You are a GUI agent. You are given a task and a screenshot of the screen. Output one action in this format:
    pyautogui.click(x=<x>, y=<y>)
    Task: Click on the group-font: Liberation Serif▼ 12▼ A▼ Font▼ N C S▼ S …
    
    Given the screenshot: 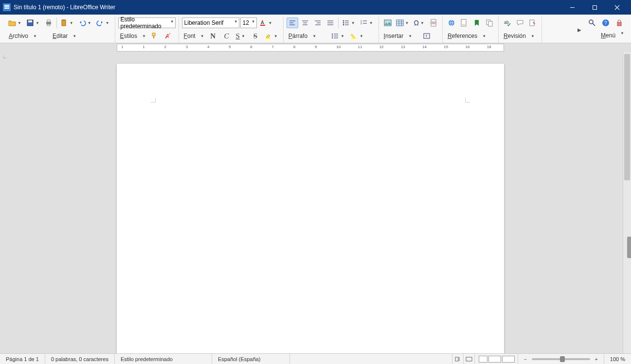 What is the action you would take?
    pyautogui.click(x=232, y=30)
    